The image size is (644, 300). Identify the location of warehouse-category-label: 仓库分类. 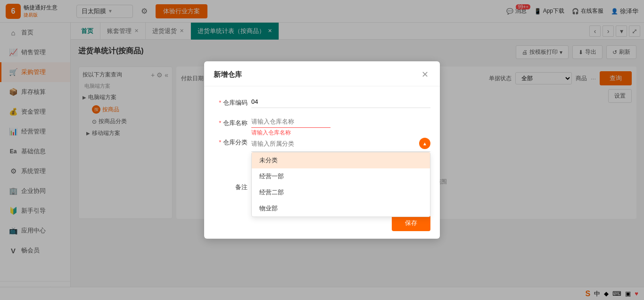
(232, 141).